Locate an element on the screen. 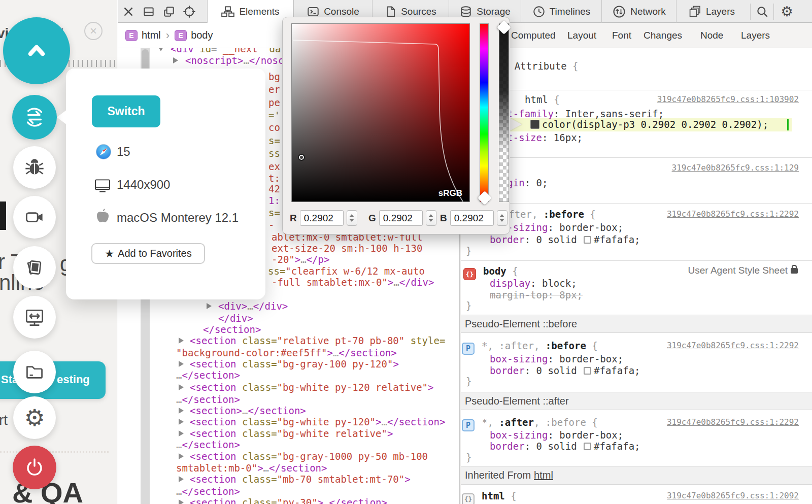 This screenshot has width=812, height=504. settings-gear-icon: ⚙ is located at coordinates (787, 12).